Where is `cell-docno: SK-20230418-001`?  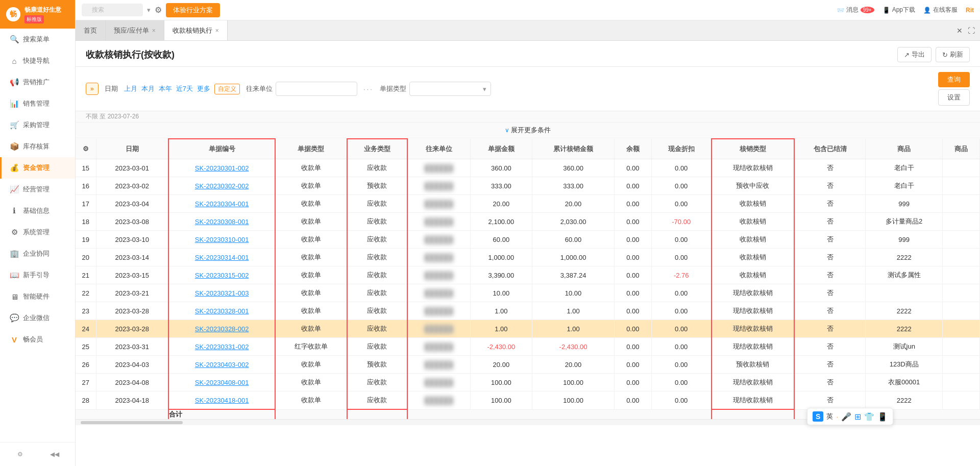
cell-docno: SK-20230418-001 is located at coordinates (222, 401).